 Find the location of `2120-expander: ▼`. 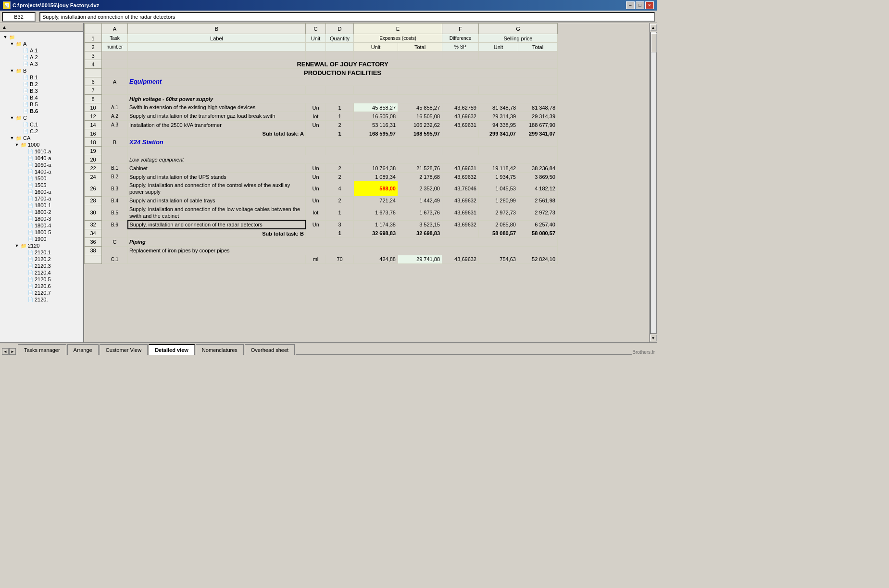

2120-expander: ▼ is located at coordinates (17, 246).